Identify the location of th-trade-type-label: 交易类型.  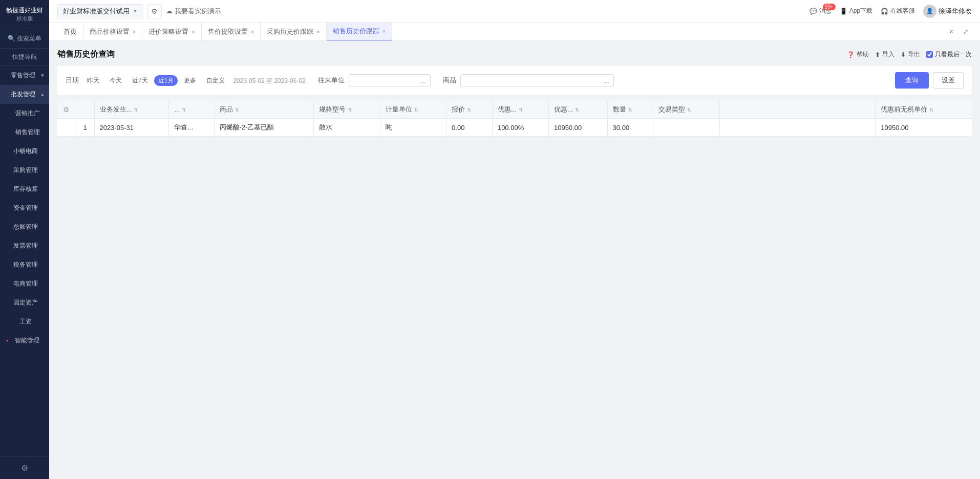
(672, 110).